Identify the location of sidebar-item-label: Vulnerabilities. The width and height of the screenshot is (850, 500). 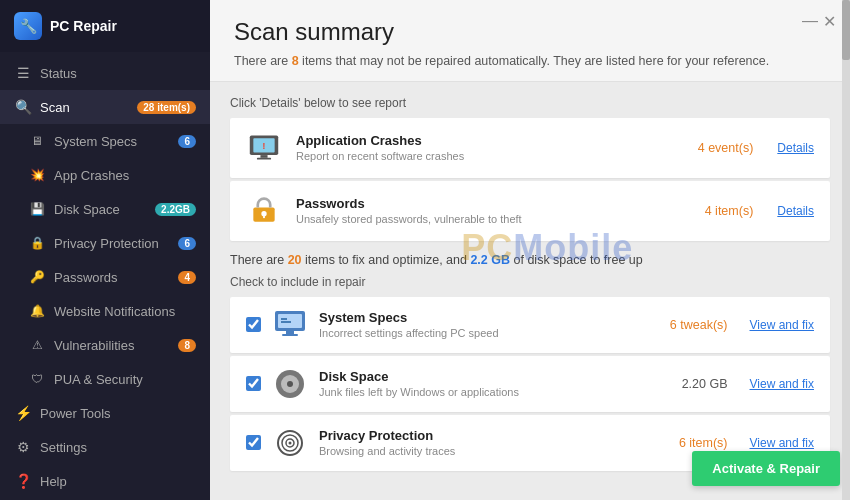
(112, 346).